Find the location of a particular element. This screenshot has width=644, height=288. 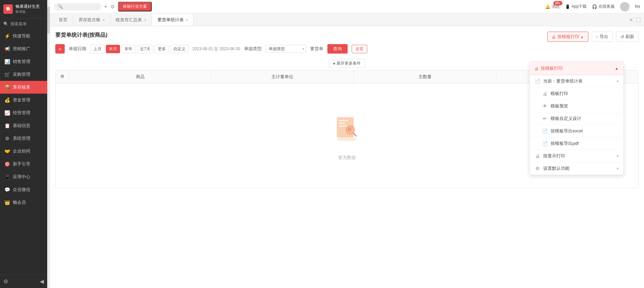

settings-footer-icon: ⚙ is located at coordinates (6, 282).